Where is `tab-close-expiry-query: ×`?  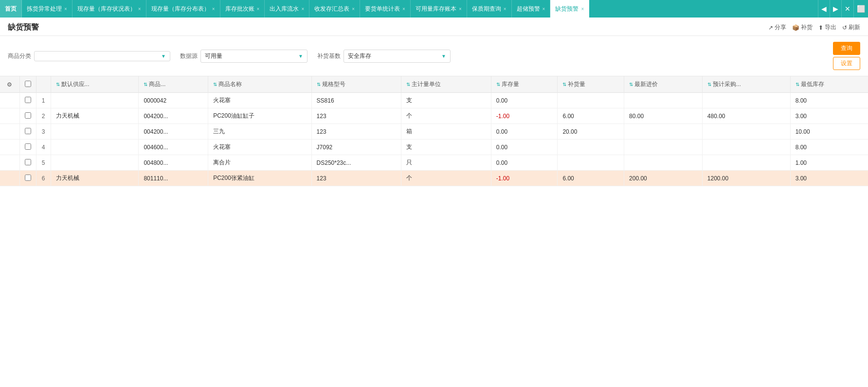 tab-close-expiry-query: × is located at coordinates (505, 9).